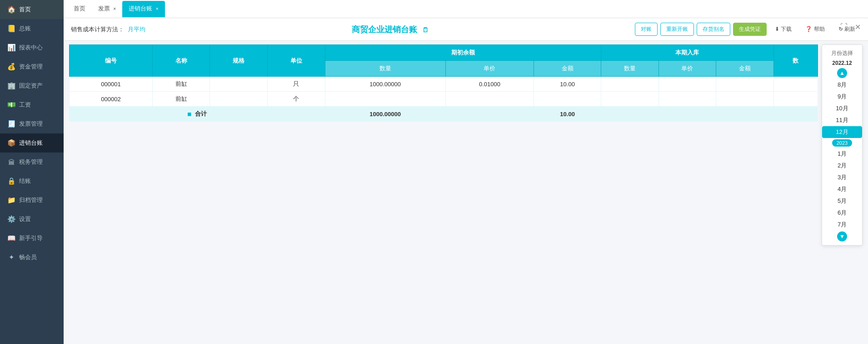 The width and height of the screenshot is (868, 344). What do you see at coordinates (32, 238) in the screenshot?
I see `sidebar-item-guide: 📖 新手引导` at bounding box center [32, 238].